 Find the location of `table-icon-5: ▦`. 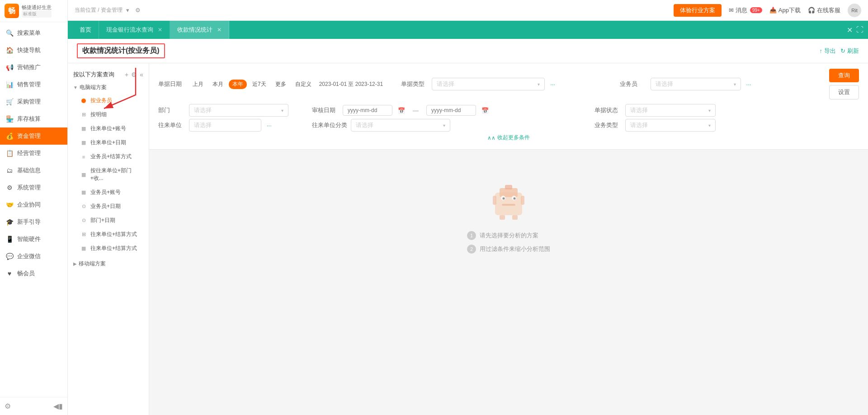

table-icon-5: ▦ is located at coordinates (84, 249).